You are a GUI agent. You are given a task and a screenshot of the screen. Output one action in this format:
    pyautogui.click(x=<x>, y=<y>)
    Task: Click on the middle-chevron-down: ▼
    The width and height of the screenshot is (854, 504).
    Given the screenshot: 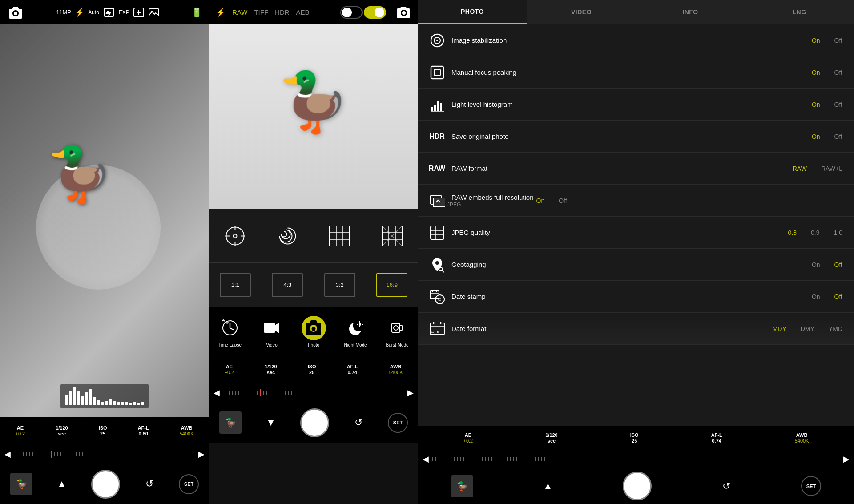 What is the action you would take?
    pyautogui.click(x=271, y=423)
    